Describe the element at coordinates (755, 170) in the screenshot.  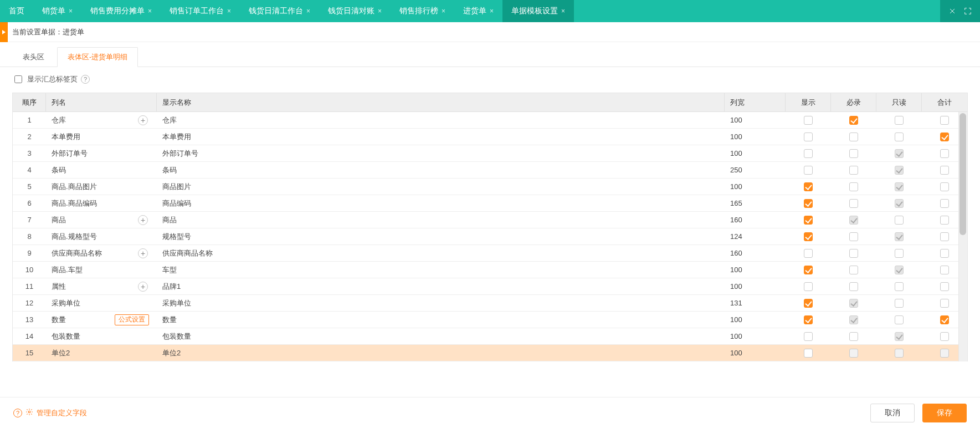
I see `cell-column-width: 250` at that location.